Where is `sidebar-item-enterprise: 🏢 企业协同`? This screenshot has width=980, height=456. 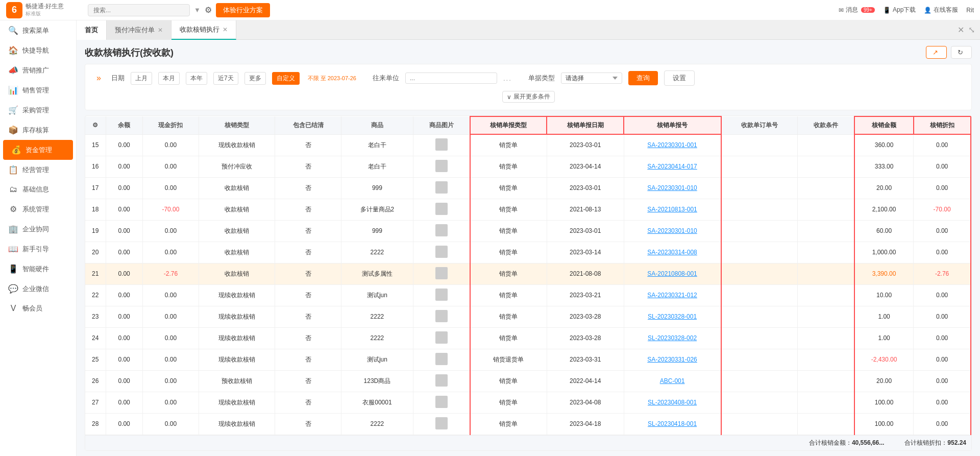
sidebar-item-enterprise: 🏢 企业协同 is located at coordinates (38, 229).